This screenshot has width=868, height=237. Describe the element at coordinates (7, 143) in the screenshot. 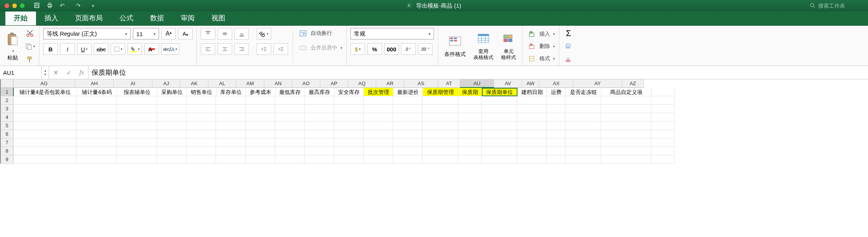

I see `row-header: 7` at that location.